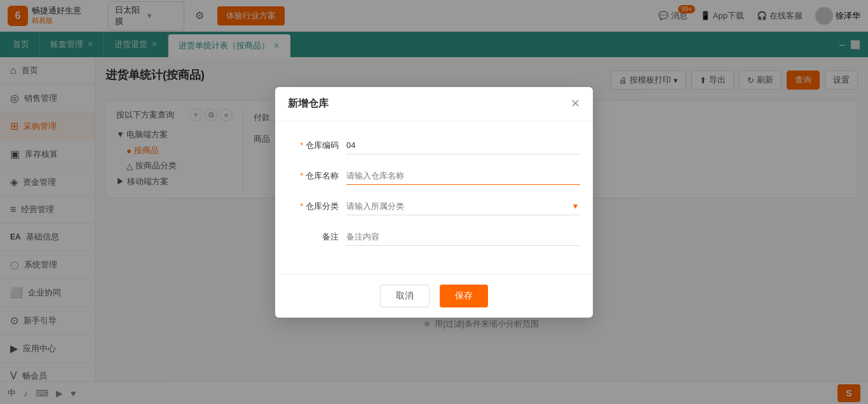 This screenshot has width=868, height=404. Describe the element at coordinates (463, 145) in the screenshot. I see `warehouse-code-input` at that location.